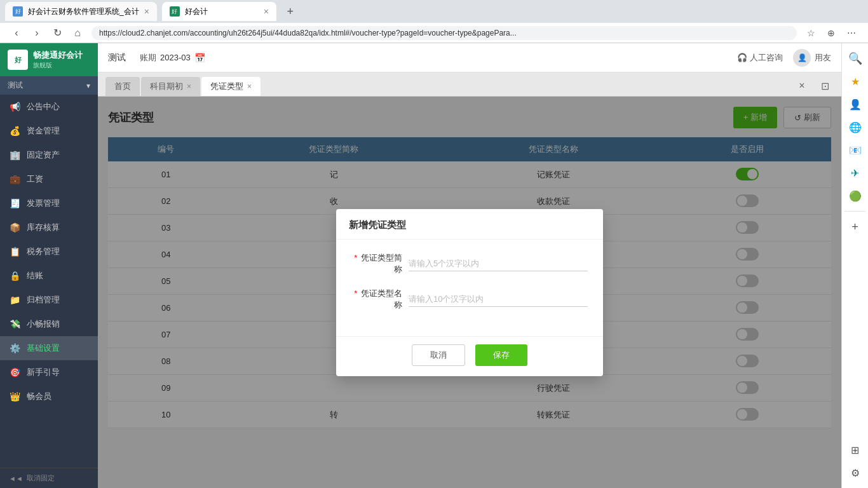  I want to click on address-actions: ☆ ⊕ ⋯, so click(831, 33).